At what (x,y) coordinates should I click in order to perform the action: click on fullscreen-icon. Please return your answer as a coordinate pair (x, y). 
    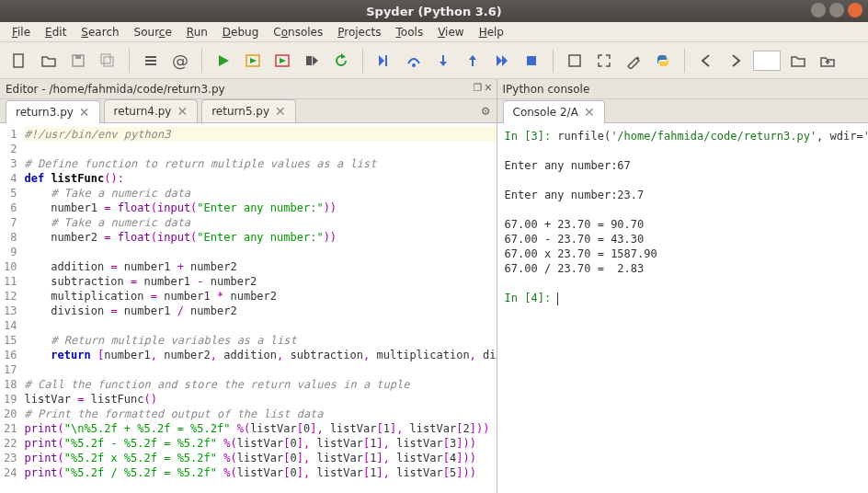
    Looking at the image, I should click on (604, 61).